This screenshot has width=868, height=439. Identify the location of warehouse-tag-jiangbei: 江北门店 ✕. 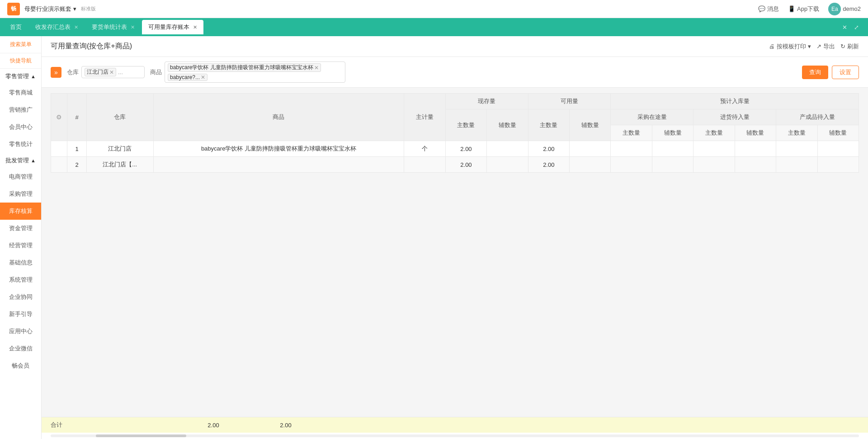
(100, 72).